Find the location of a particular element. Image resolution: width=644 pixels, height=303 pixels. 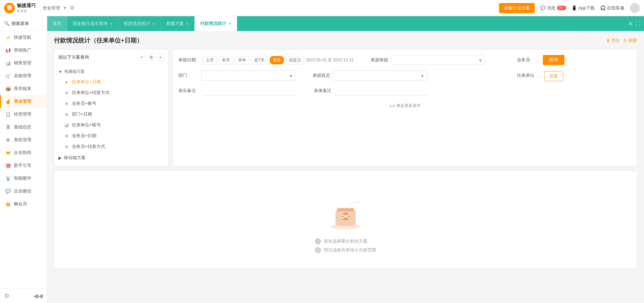

date-btn-more: 更多 is located at coordinates (277, 60).